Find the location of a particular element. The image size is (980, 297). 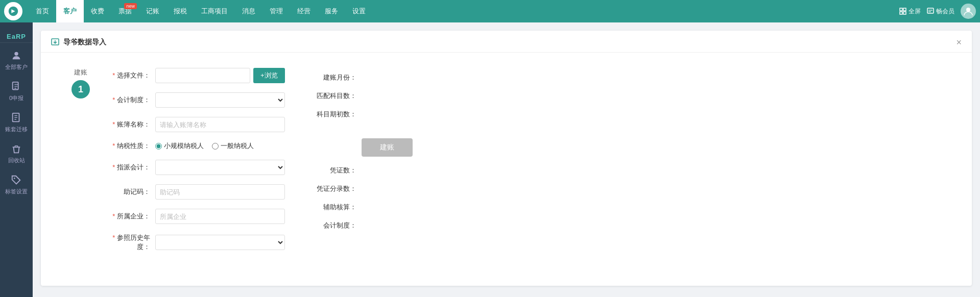

radio-small-input is located at coordinates (158, 146).